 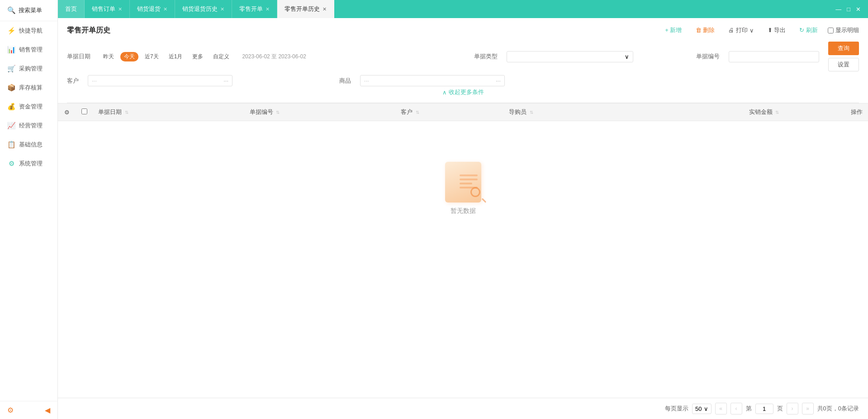 I want to click on goods-filter-label: 商品, so click(x=345, y=81).